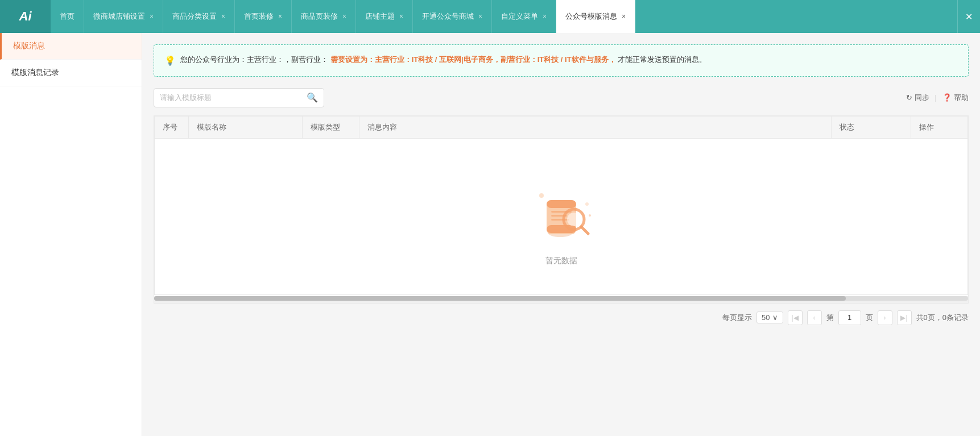  Describe the element at coordinates (737, 318) in the screenshot. I see `page-size-label: 每页显示` at that location.